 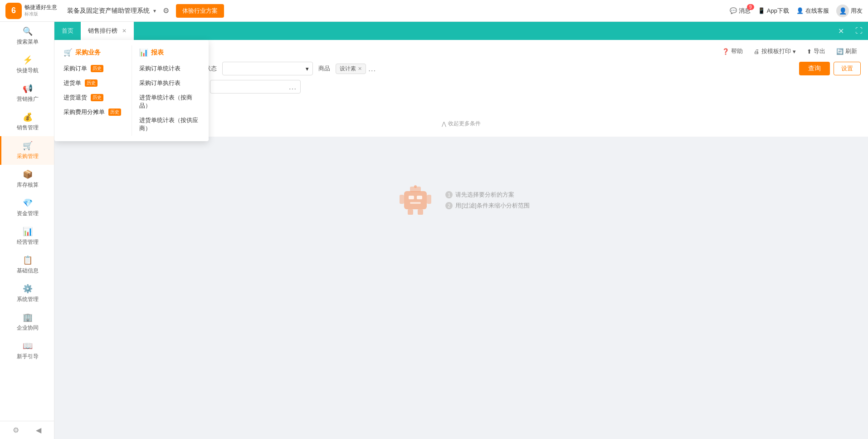 What do you see at coordinates (27, 293) in the screenshot?
I see `sidebar-item-system: ⚙️ 系统管理` at bounding box center [27, 293].